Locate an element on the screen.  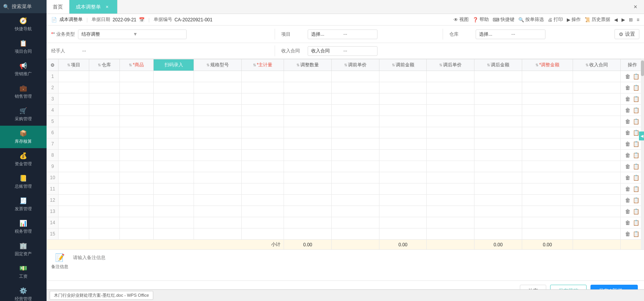
project-dots: ··· is located at coordinates (358, 34).